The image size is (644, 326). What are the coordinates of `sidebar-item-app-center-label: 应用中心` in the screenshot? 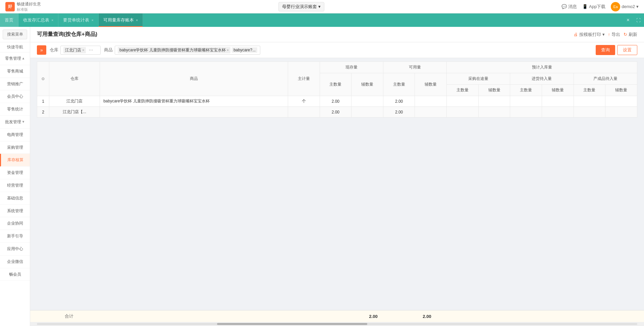 It's located at (15, 249).